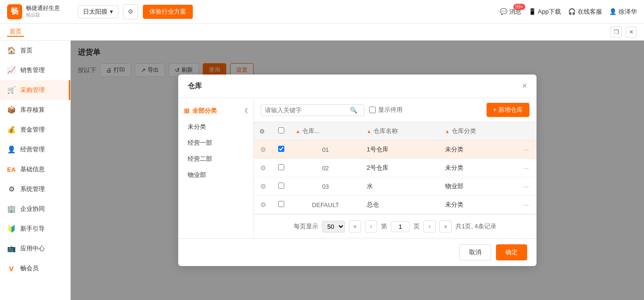 The height and width of the screenshot is (300, 644). What do you see at coordinates (35, 110) in the screenshot?
I see `sidebar-item-inventory: 📦 库存核算` at bounding box center [35, 110].